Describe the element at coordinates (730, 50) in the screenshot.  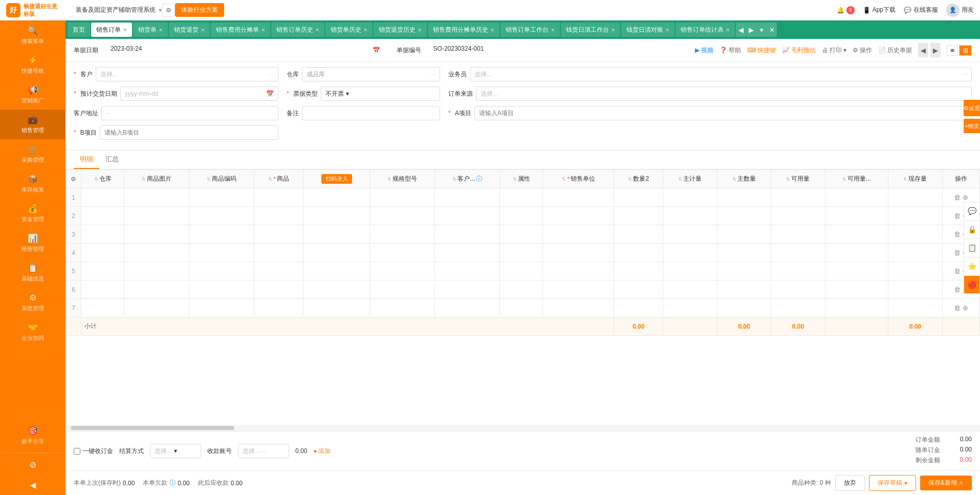
I see `help-btn: ❓ 帮助` at that location.